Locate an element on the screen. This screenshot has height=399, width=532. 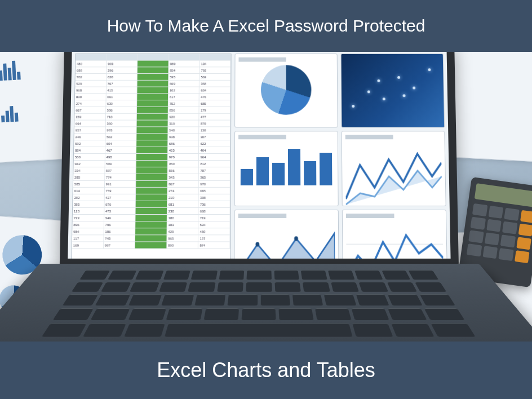
chart-card-pie is located at coordinates (286, 90).